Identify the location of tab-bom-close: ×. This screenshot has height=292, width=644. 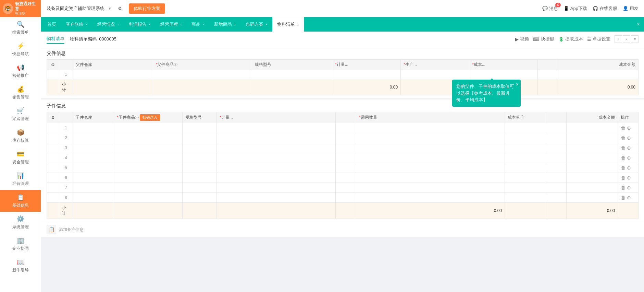
(298, 25).